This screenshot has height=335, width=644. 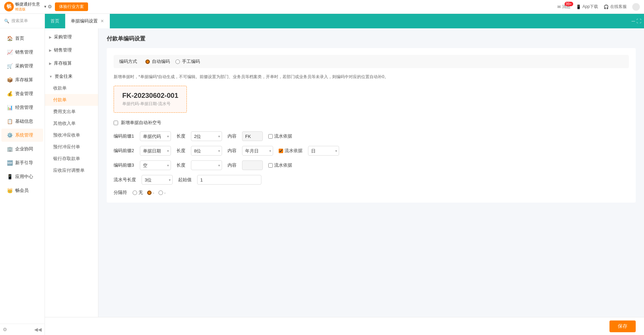 I want to click on sep-none: 无, so click(x=138, y=193).